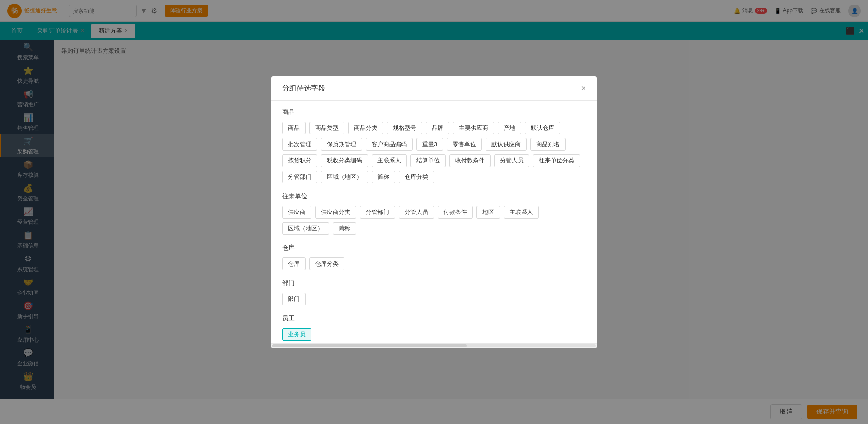  What do you see at coordinates (369, 346) in the screenshot?
I see `modal-hscroll-thumb` at bounding box center [369, 346].